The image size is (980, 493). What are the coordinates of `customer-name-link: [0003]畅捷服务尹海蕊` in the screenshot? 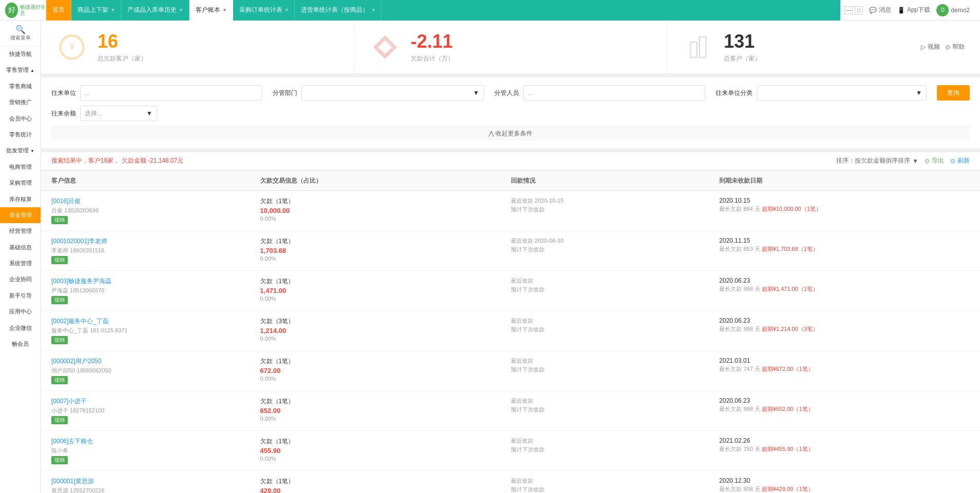 It's located at (81, 281).